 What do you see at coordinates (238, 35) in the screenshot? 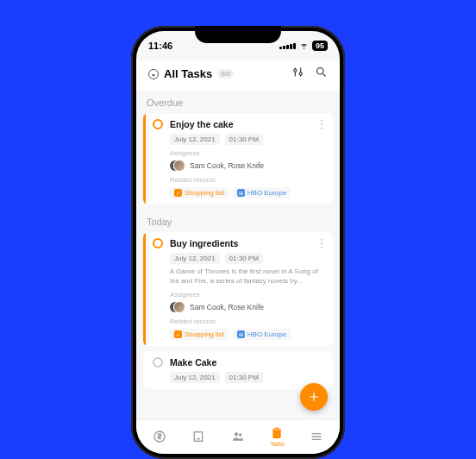
I see `phone-notch` at bounding box center [238, 35].